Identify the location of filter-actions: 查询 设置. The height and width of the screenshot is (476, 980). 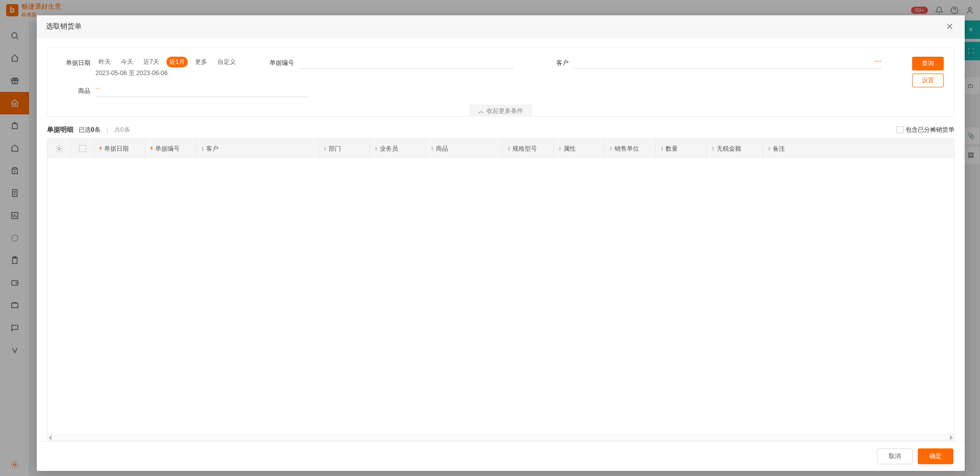
(928, 72).